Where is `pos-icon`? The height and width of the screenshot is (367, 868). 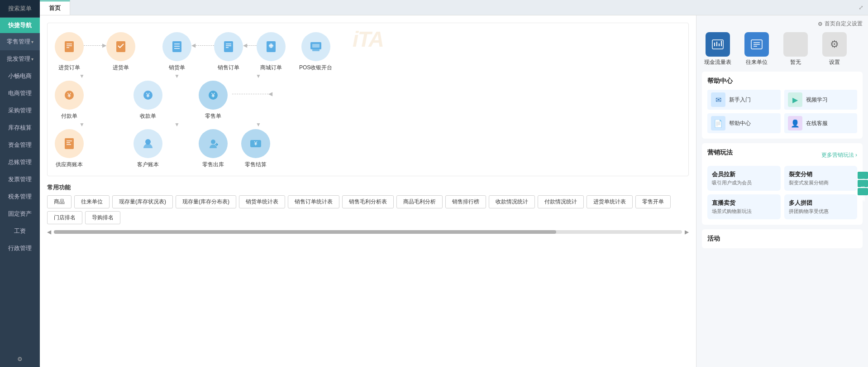 pos-icon is located at coordinates (316, 47).